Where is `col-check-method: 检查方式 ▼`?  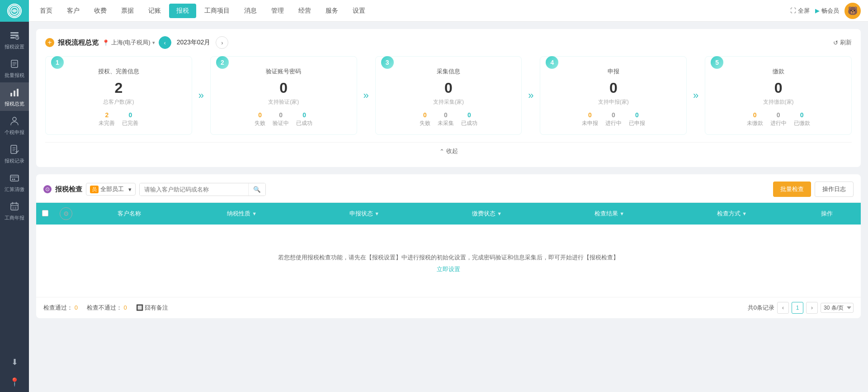
col-check-method: 检查方式 ▼ is located at coordinates (731, 214).